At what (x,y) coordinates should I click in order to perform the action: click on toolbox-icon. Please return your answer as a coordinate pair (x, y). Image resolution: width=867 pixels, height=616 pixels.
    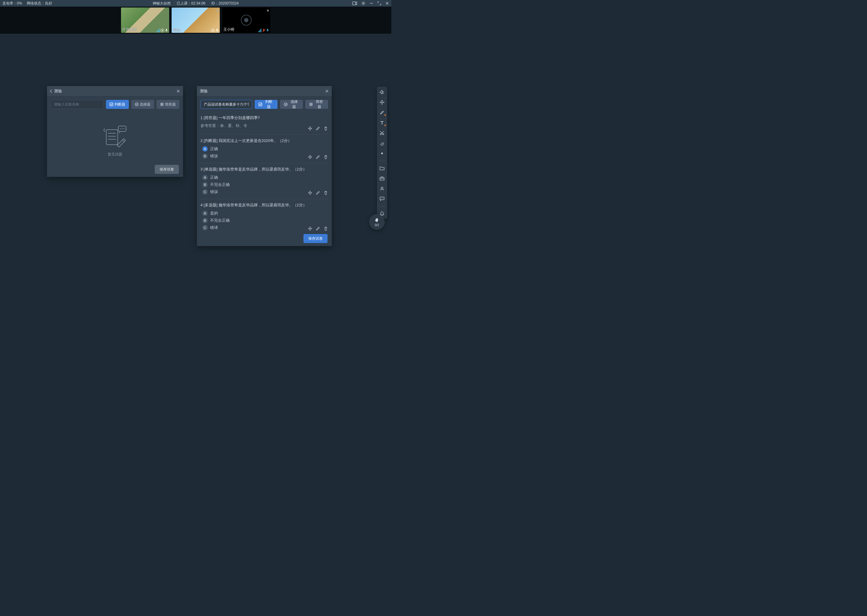
    Looking at the image, I should click on (382, 178).